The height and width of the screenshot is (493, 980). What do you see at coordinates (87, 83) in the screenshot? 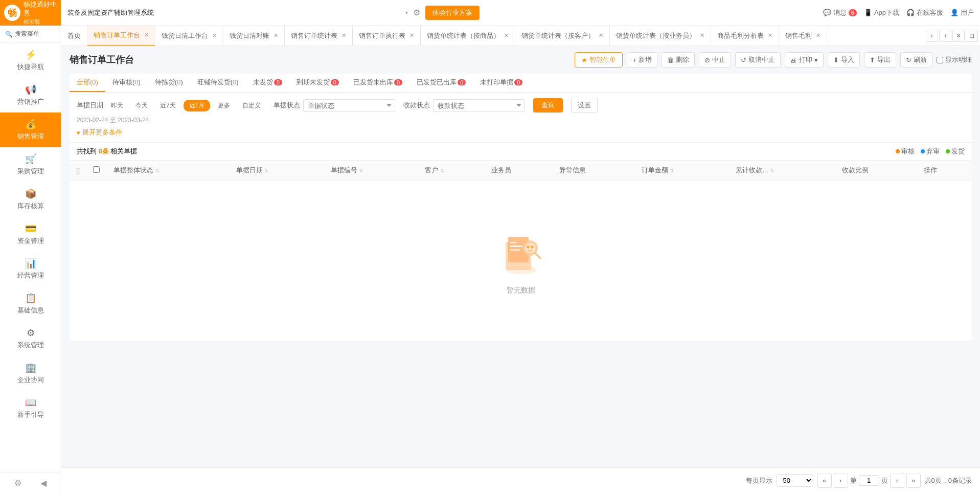
I see `sub-tab-all: 全部(0)` at bounding box center [87, 83].